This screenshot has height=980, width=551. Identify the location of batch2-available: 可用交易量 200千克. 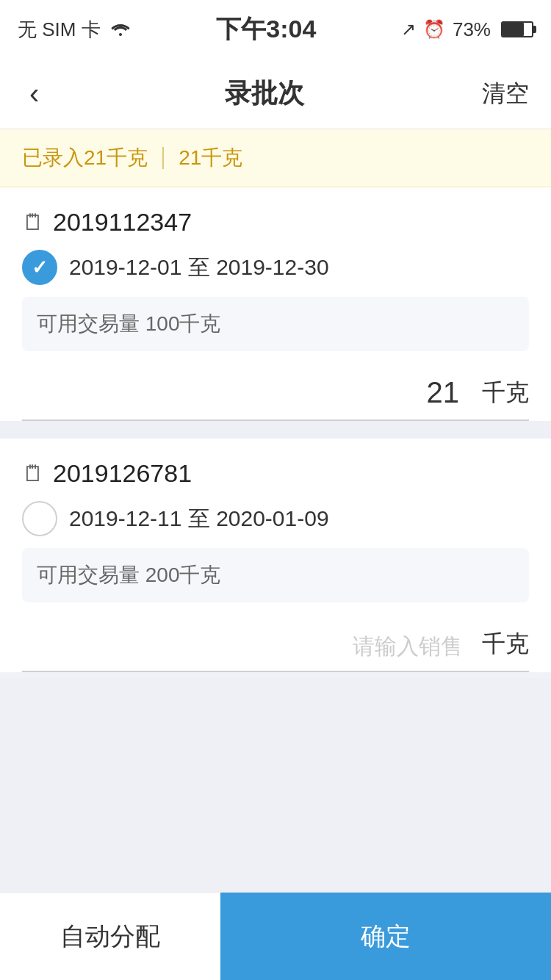
(276, 575).